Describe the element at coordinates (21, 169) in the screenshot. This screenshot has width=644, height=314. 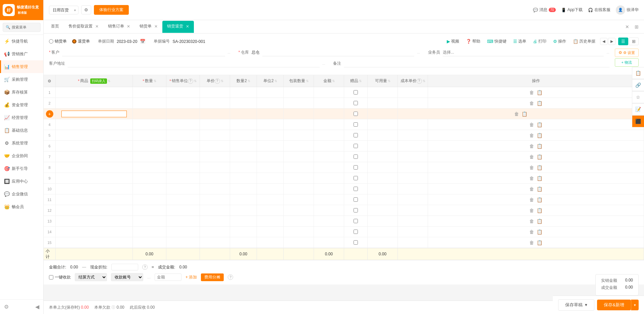
I see `sidebar-item-guide: 🎯 新手引导` at that location.